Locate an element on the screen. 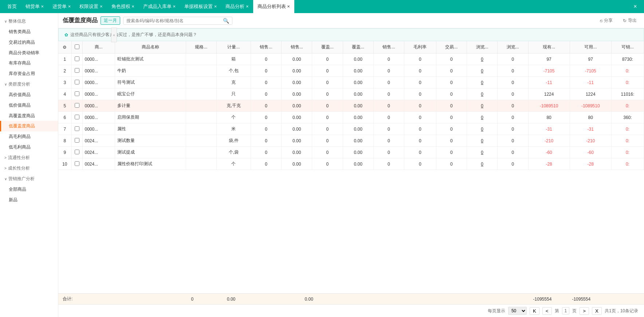 This screenshot has width=644, height=317. share-button: ⎋ 分享 is located at coordinates (606, 20).